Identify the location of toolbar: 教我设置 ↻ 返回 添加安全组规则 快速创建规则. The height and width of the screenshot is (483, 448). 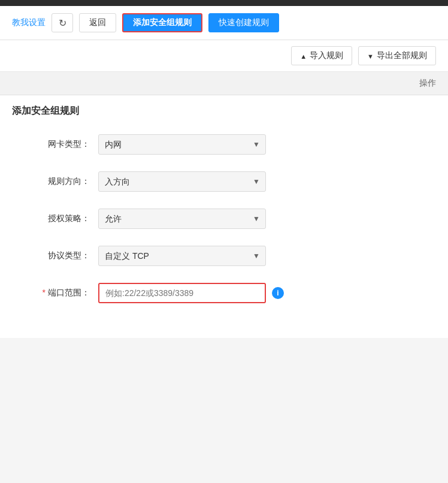
(224, 23).